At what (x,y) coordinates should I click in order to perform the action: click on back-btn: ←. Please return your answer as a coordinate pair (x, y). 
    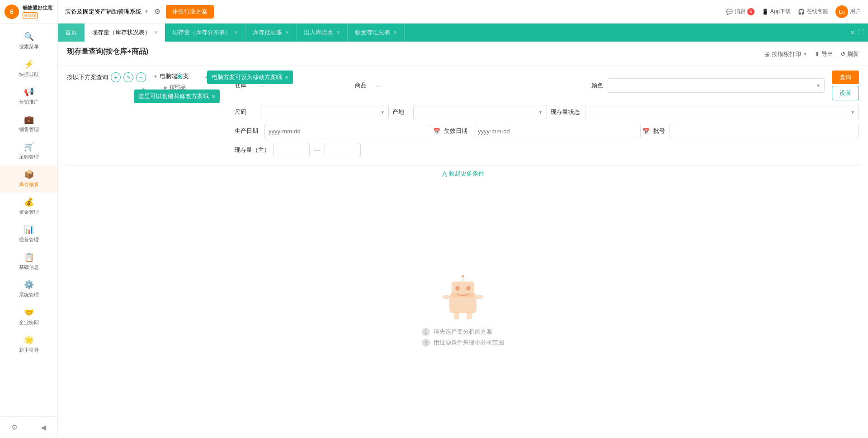
    Looking at the image, I should click on (141, 77).